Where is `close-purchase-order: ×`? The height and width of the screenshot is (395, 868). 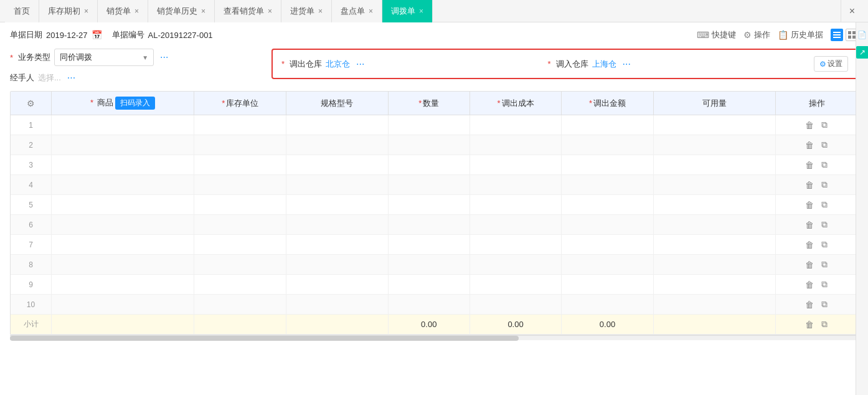 close-purchase-order: × is located at coordinates (320, 11).